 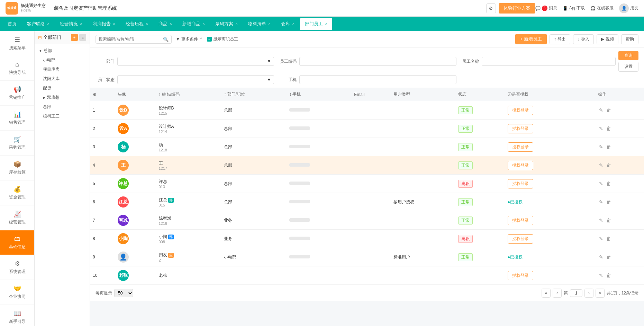 I want to click on dept-node-peihuo: 配货, so click(x=62, y=88).